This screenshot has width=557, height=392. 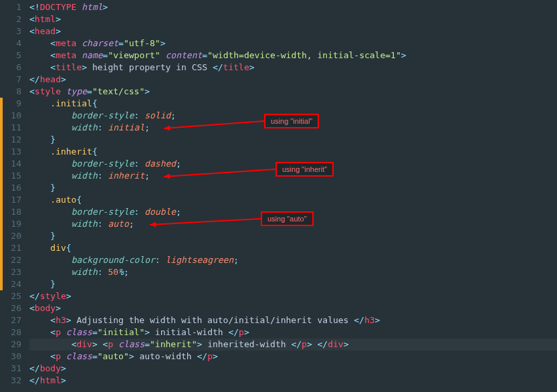 I want to click on line-number: 29, so click(x=15, y=345).